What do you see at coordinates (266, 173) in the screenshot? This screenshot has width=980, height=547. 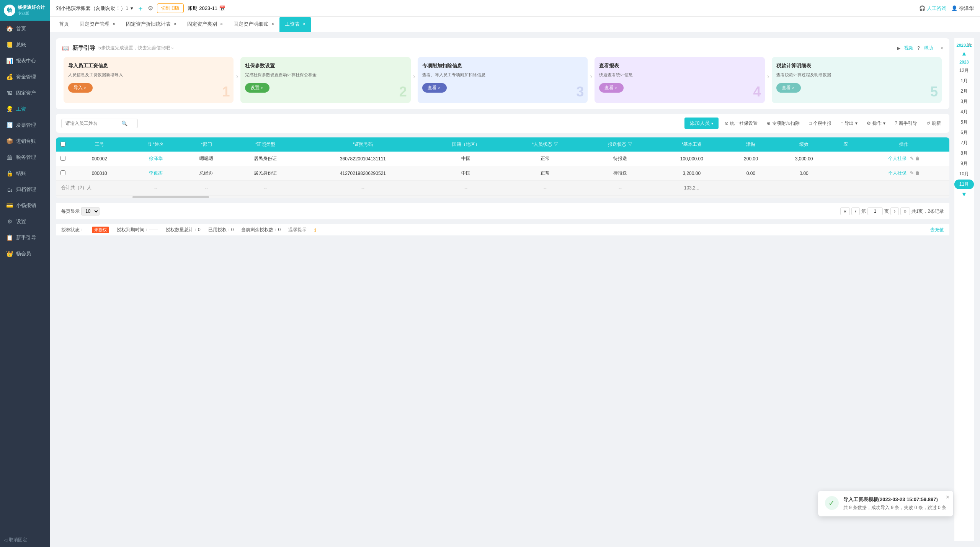 I see `row-2-id-type: 居民身份证` at bounding box center [266, 173].